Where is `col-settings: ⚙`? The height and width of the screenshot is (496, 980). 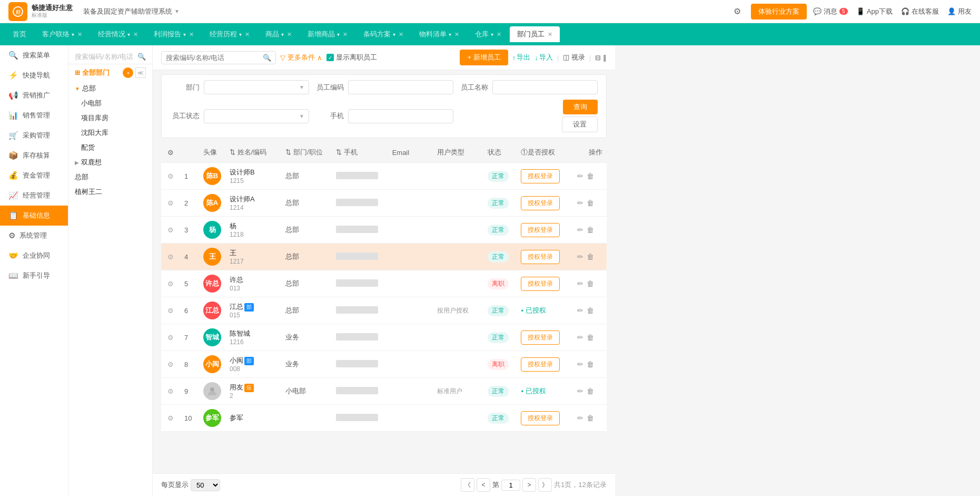 col-settings: ⚙ is located at coordinates (171, 153).